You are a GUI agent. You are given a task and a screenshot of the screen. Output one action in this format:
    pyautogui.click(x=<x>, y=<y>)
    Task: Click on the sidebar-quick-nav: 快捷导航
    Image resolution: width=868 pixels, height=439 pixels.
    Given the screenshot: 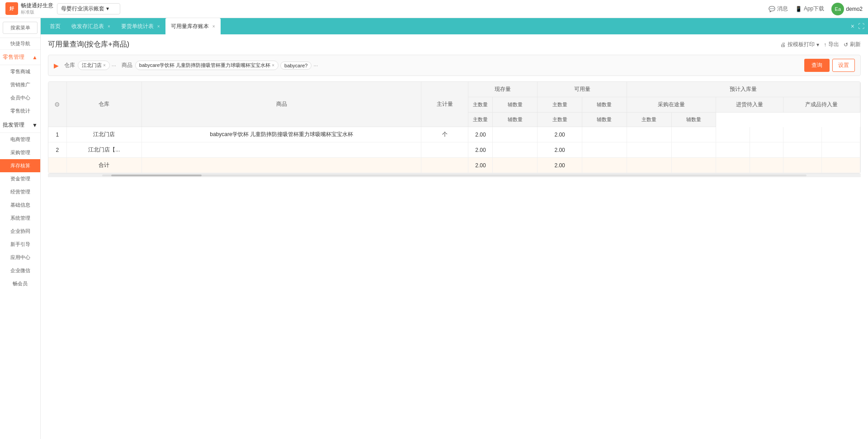 What is the action you would take?
    pyautogui.click(x=20, y=44)
    